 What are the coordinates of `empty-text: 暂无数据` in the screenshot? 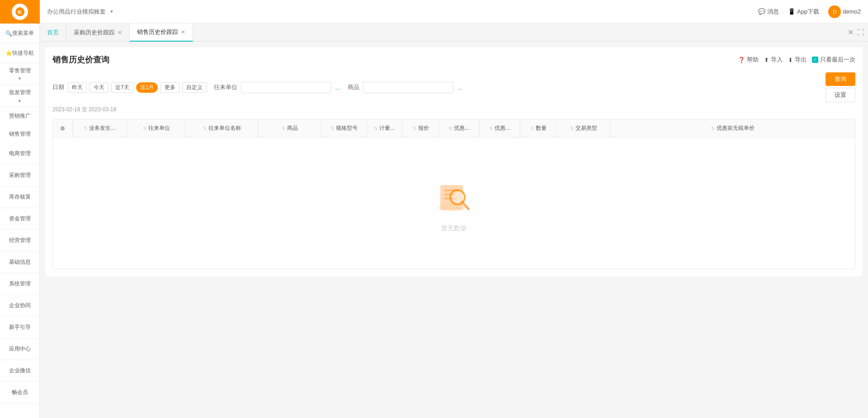 It's located at (454, 228).